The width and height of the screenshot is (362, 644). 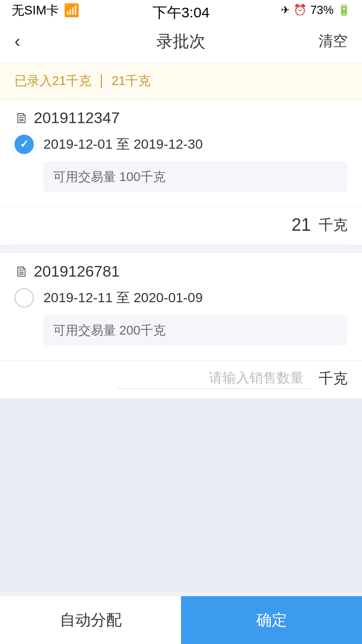 I want to click on page-title: 录批次, so click(x=181, y=42).